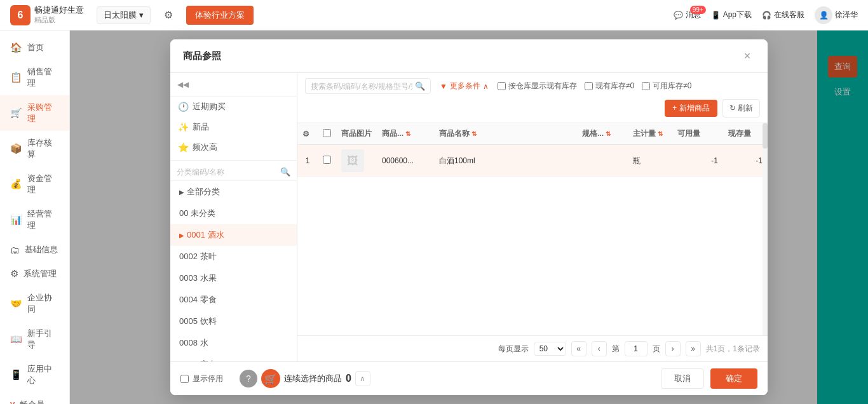 The image size is (868, 404). What do you see at coordinates (464, 86) in the screenshot?
I see `filter-button: ▼ 更多条件 ∧` at bounding box center [464, 86].